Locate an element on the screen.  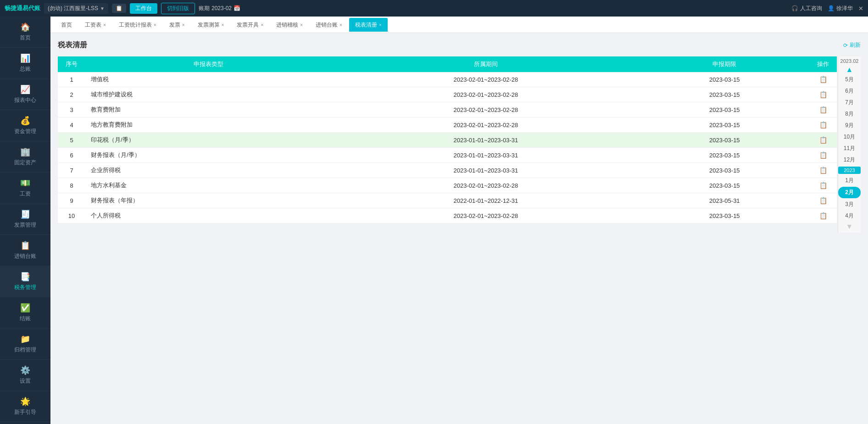
sidebar-icon-4: 🏢 is located at coordinates (25, 152).